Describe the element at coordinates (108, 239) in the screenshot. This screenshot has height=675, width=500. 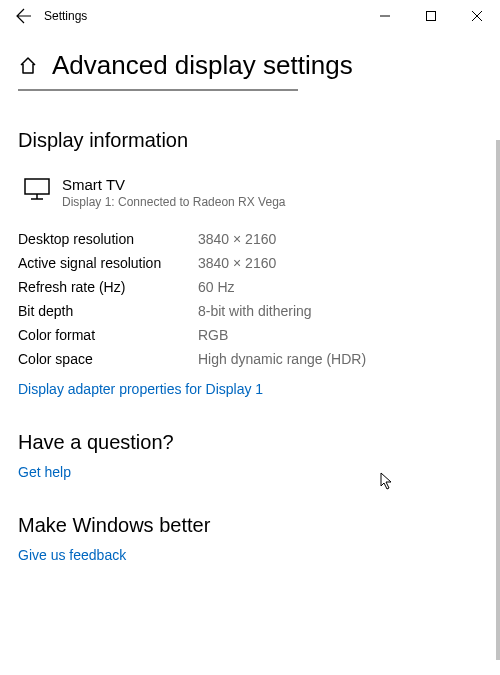
I see `label-desktop-resolution: Desktop resolution` at that location.